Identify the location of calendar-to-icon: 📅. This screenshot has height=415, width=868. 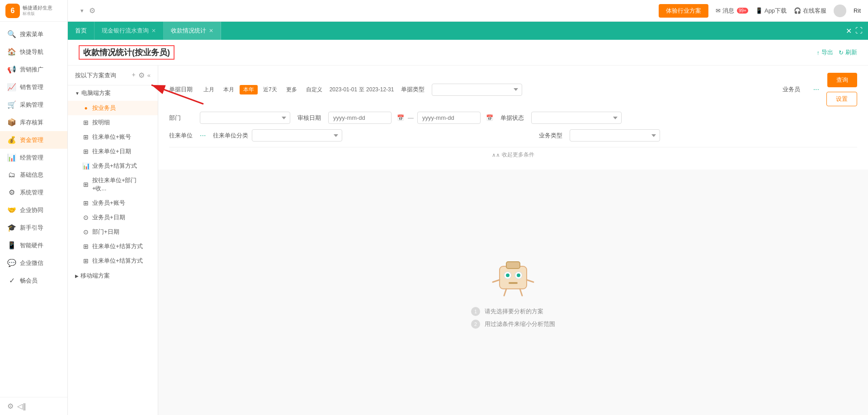
(490, 118).